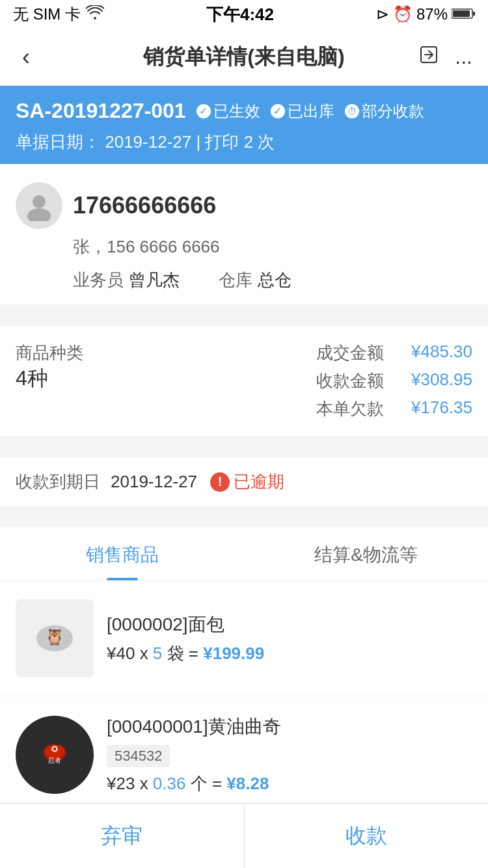  What do you see at coordinates (59, 14) in the screenshot?
I see `status-left: 无 SIM 卡` at bounding box center [59, 14].